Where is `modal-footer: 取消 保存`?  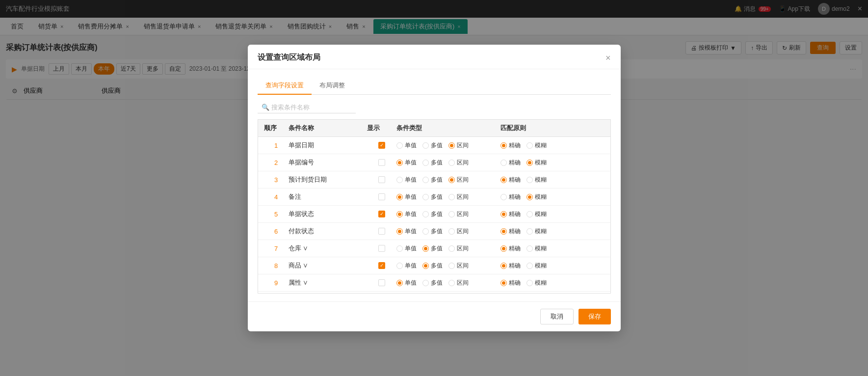 modal-footer: 取消 保存 is located at coordinates (434, 316).